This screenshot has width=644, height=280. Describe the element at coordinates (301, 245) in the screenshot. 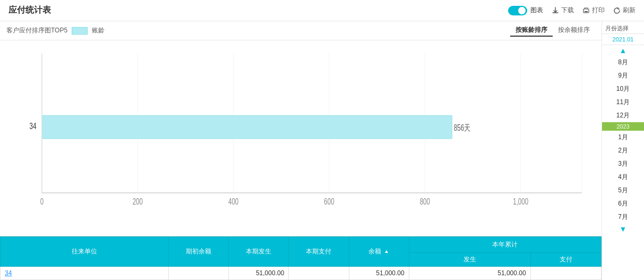

I see `table-header-row: 往来单位 期初余额 本期发生 本期支付 余额 本年累计` at that location.